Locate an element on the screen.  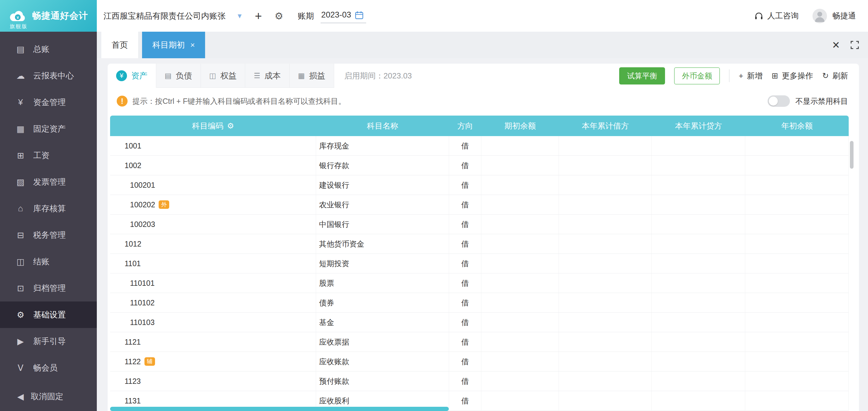
table-row: 1121应收票据借 is located at coordinates (479, 342).